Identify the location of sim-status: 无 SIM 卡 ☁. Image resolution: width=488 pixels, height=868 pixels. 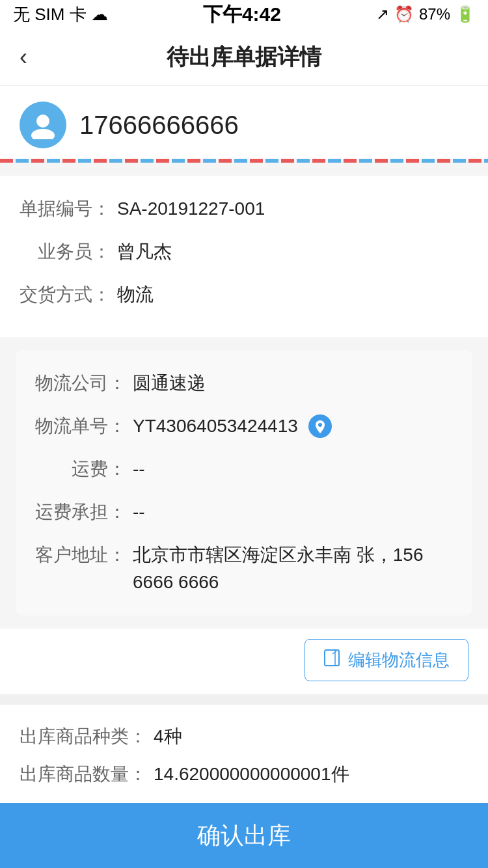
(61, 14).